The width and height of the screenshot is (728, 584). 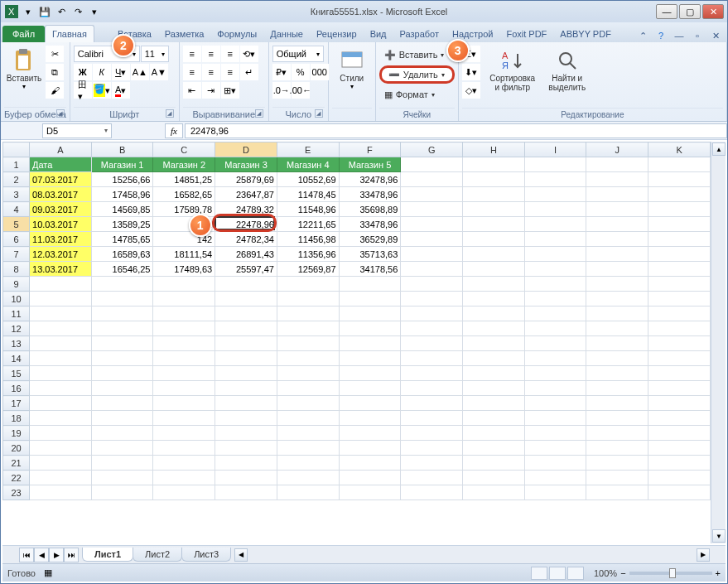 What do you see at coordinates (661, 36) in the screenshot?
I see `help-icon: ?` at bounding box center [661, 36].